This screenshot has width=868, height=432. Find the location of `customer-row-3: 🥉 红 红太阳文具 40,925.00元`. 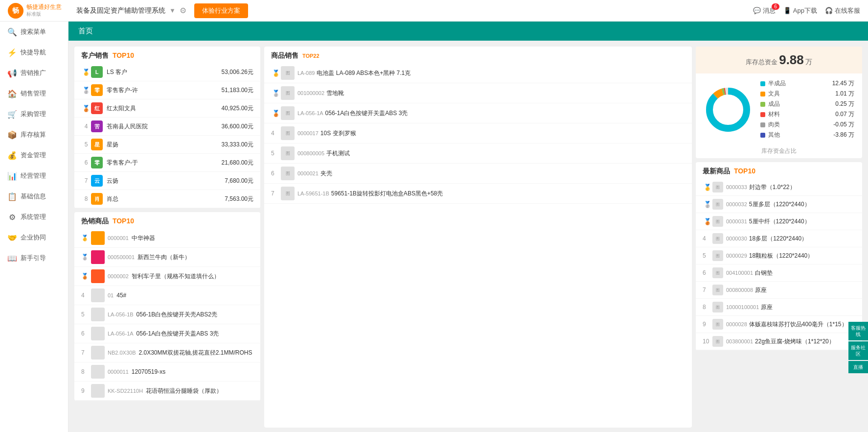

customer-row-3: 🥉 红 红太阳文具 40,925.00元 is located at coordinates (167, 109).